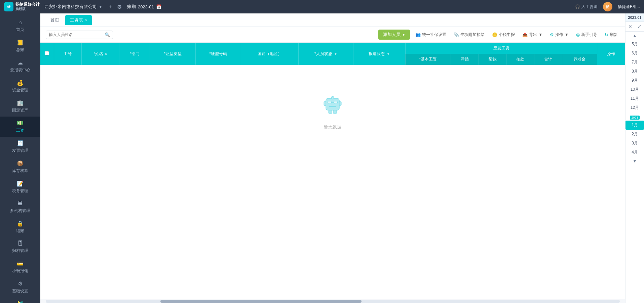 The width and height of the screenshot is (644, 303). Describe the element at coordinates (47, 54) in the screenshot. I see `th-checkbox` at that location.